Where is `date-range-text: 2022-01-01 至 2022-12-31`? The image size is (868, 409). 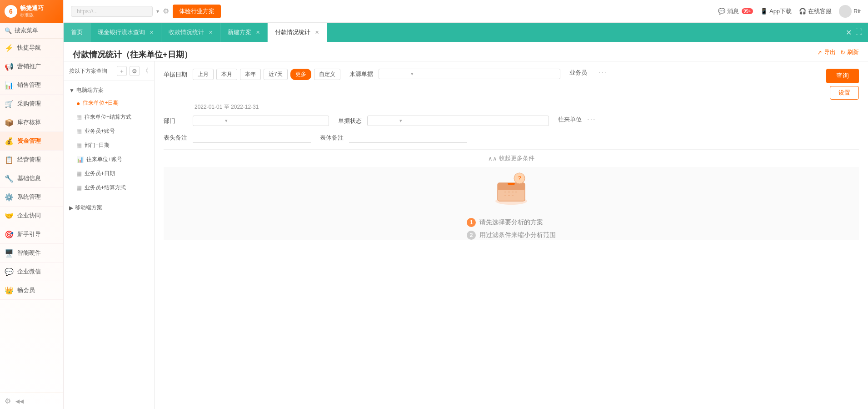 date-range-text: 2022-01-01 至 2022-12-31 is located at coordinates (226, 107).